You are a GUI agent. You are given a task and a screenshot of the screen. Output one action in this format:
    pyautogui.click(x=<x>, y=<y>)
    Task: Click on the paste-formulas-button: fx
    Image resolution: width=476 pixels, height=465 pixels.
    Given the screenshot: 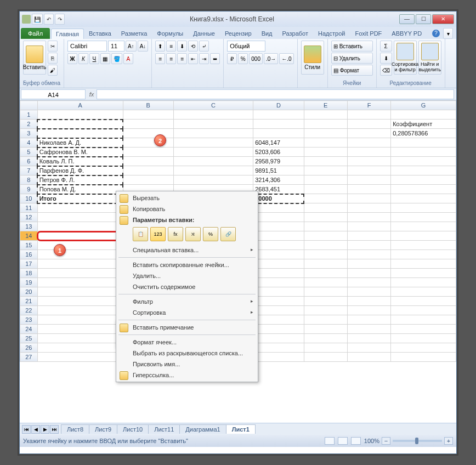 What is the action you would take?
    pyautogui.click(x=175, y=234)
    